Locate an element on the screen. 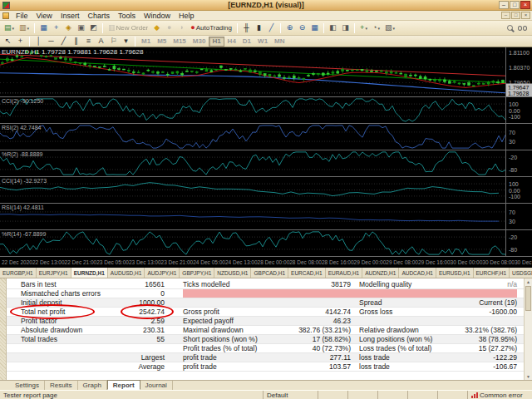 The width and height of the screenshot is (532, 399). chart-tab-audusd: AUDUSD,H1 is located at coordinates (126, 273).